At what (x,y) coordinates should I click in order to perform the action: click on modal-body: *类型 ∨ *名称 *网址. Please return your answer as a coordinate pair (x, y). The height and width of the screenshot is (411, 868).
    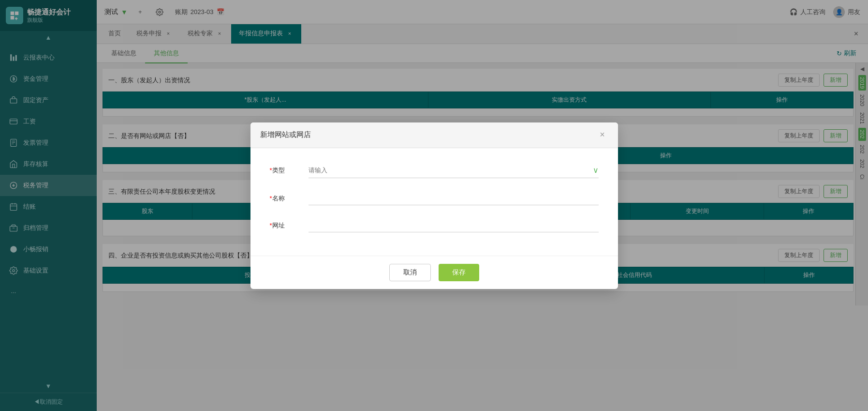
    Looking at the image, I should click on (434, 202).